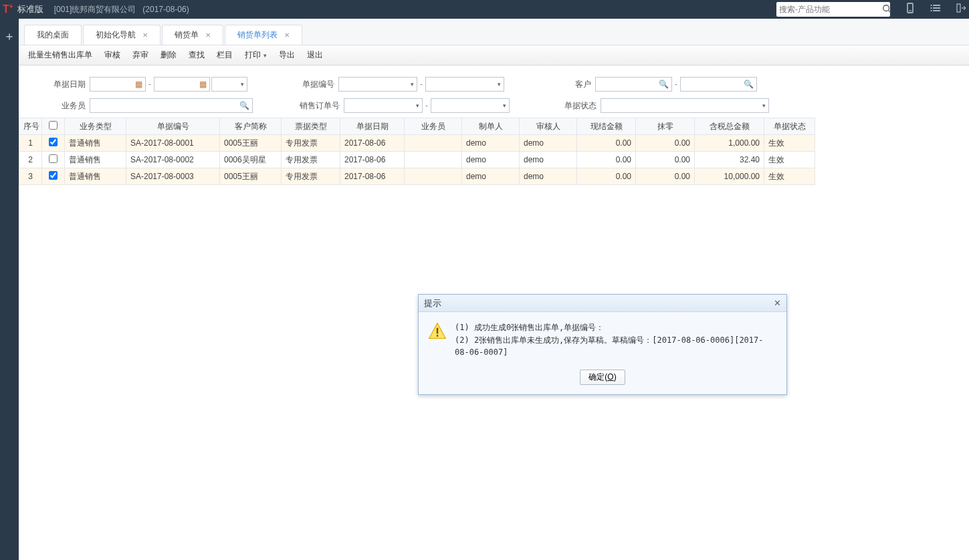 The image size is (969, 560). I want to click on business-date: (2017-08-06), so click(166, 9).